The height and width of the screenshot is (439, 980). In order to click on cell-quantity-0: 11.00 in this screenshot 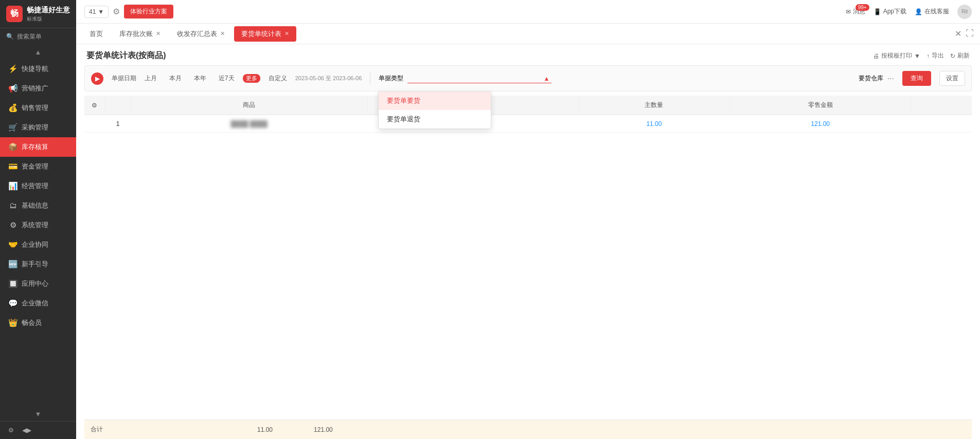, I will do `click(654, 124)`.